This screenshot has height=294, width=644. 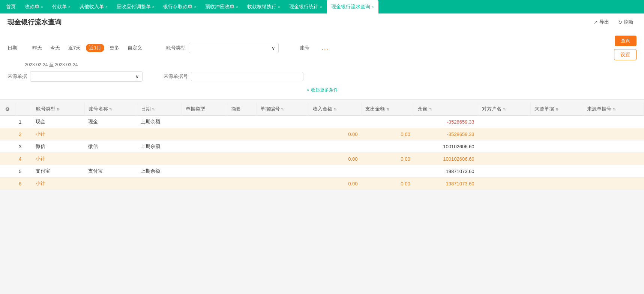 I want to click on nav-cash-bank-stats: 现金银行统计 ×, so click(x=306, y=7).